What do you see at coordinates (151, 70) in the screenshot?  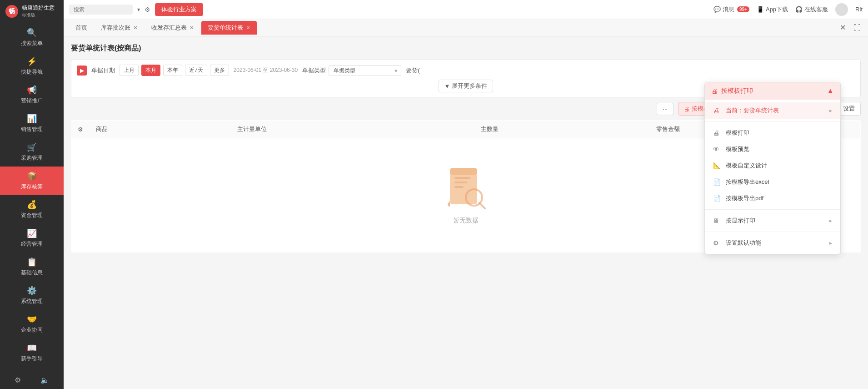 I see `date-btn-cur-month: 本月` at bounding box center [151, 70].